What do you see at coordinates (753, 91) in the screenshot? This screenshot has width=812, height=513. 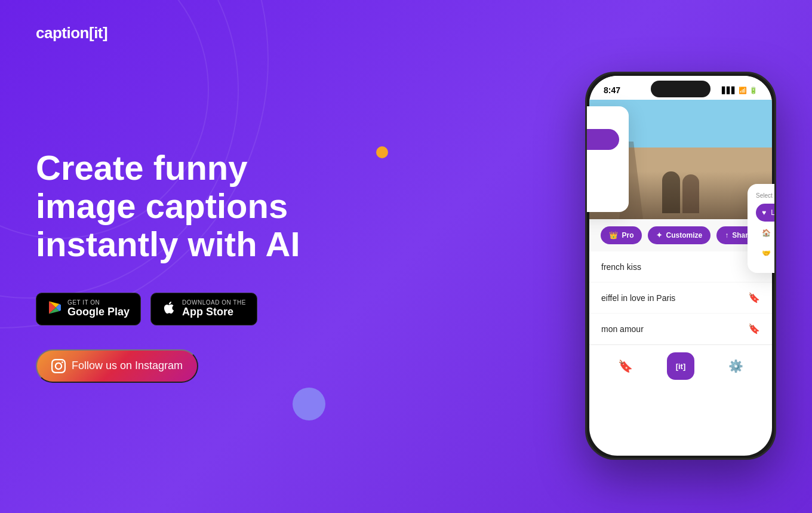 I see `battery-icon: 🔋` at bounding box center [753, 91].